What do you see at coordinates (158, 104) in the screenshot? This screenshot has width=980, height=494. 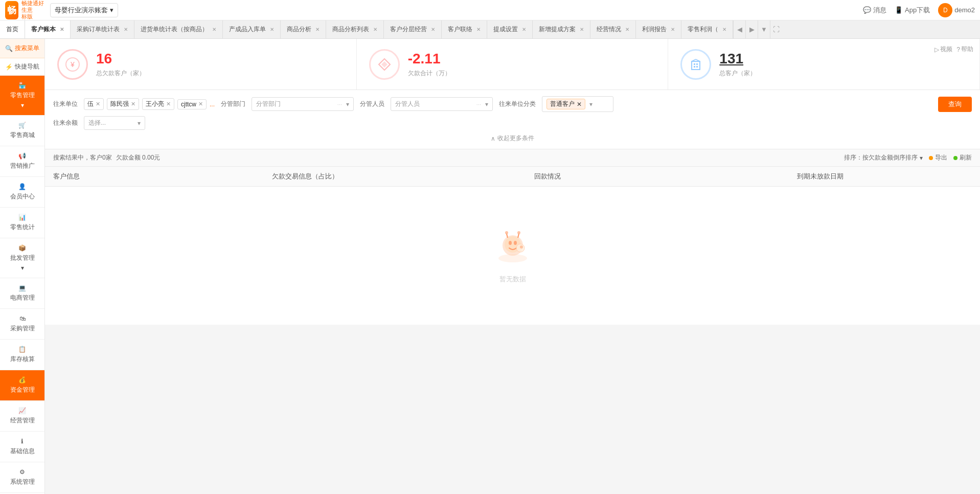 I see `unit-tag-3: 王小亮 ✕` at bounding box center [158, 104].